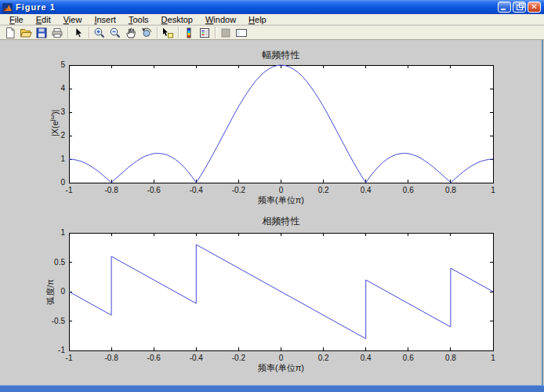  Describe the element at coordinates (57, 33) in the screenshot. I see `print-icon` at that location.